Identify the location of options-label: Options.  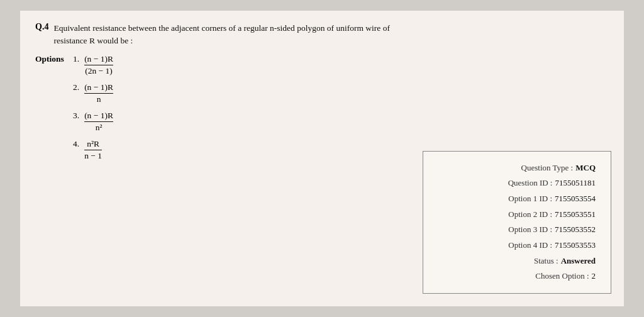
(50, 59).